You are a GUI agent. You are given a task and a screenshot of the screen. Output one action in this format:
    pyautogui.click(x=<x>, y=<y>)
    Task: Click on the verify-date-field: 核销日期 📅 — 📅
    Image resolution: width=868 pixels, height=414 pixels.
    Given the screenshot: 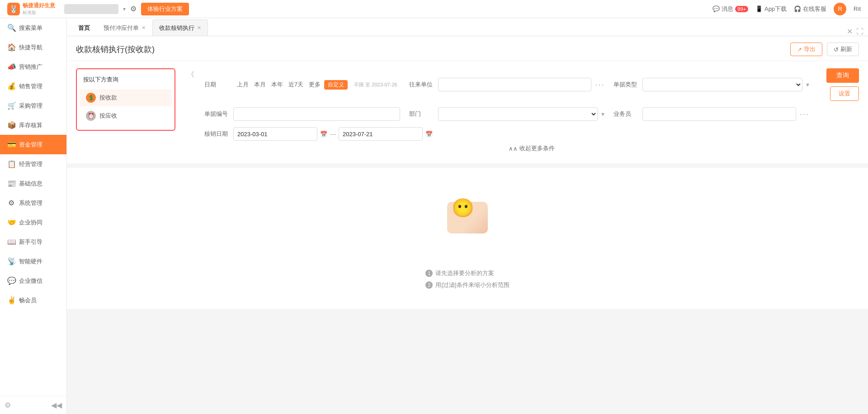 What is the action you would take?
    pyautogui.click(x=532, y=134)
    